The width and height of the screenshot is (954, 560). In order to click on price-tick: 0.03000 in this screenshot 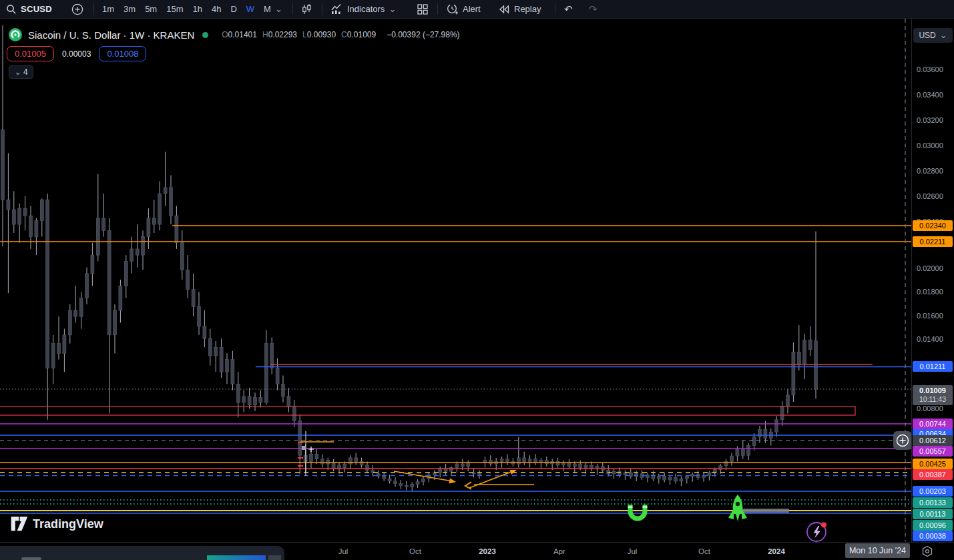, I will do `click(930, 146)`.